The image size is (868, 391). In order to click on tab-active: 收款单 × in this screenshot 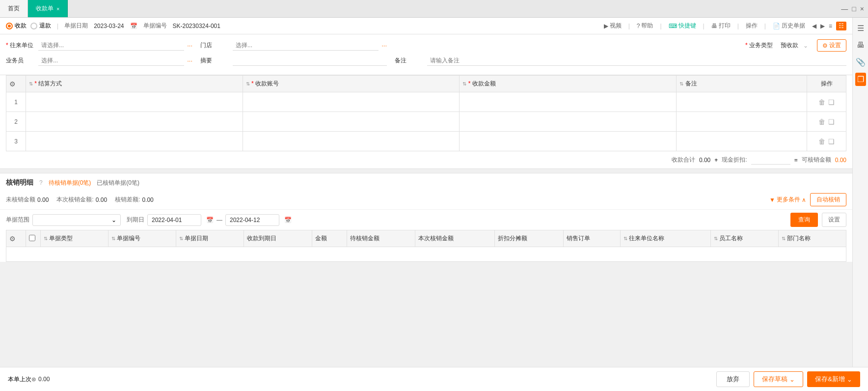, I will do `click(48, 9)`.